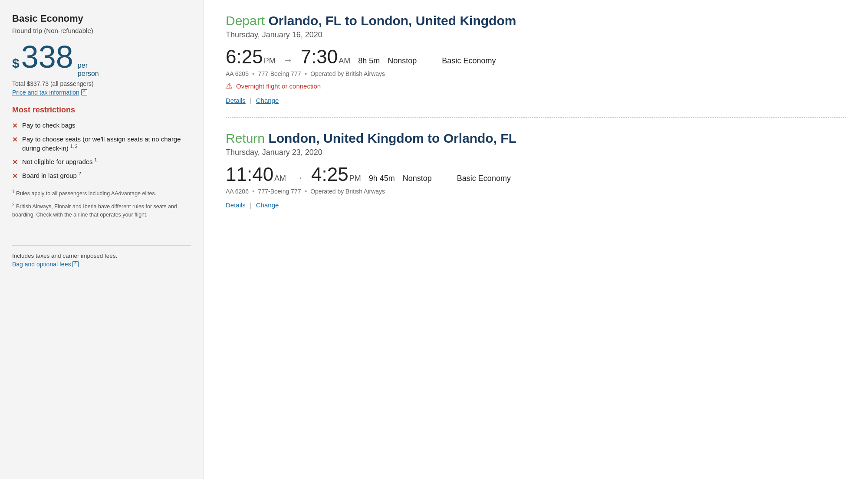 The image size is (868, 479). What do you see at coordinates (418, 179) in the screenshot?
I see `return-nonstop: Nonstop` at bounding box center [418, 179].